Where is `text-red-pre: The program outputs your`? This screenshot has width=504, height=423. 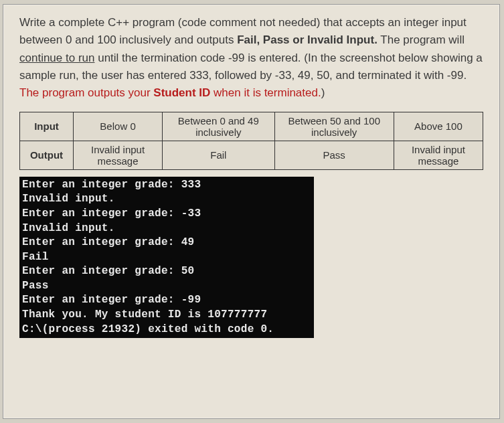
text-red-pre: The program outputs your is located at coordinates (86, 92).